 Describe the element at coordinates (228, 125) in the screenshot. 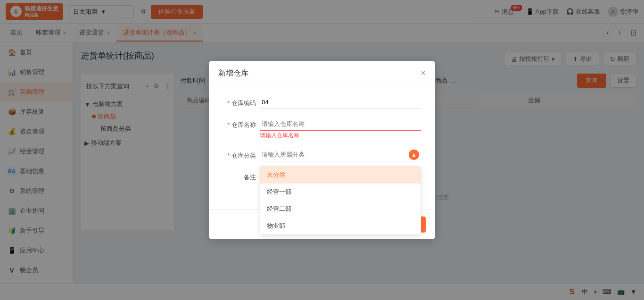

I see `name-required-star: *` at that location.